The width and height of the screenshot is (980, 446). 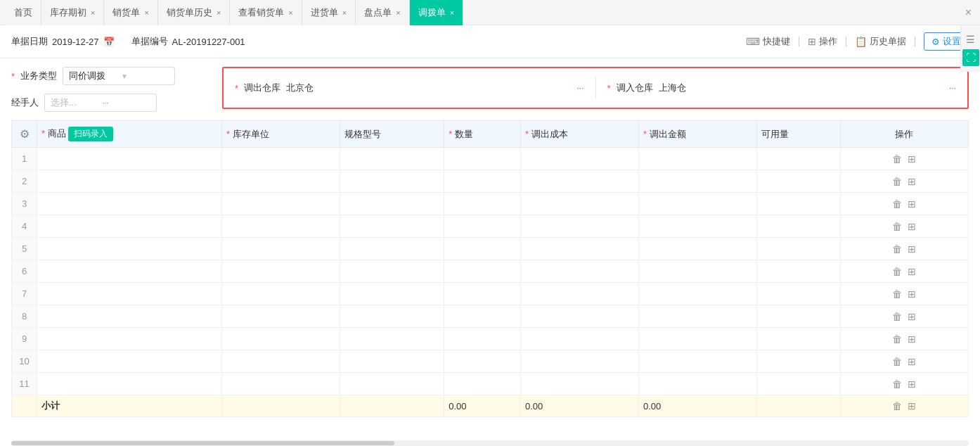 What do you see at coordinates (119, 76) in the screenshot?
I see `business-type-select: 同价调拨 ▼` at bounding box center [119, 76].